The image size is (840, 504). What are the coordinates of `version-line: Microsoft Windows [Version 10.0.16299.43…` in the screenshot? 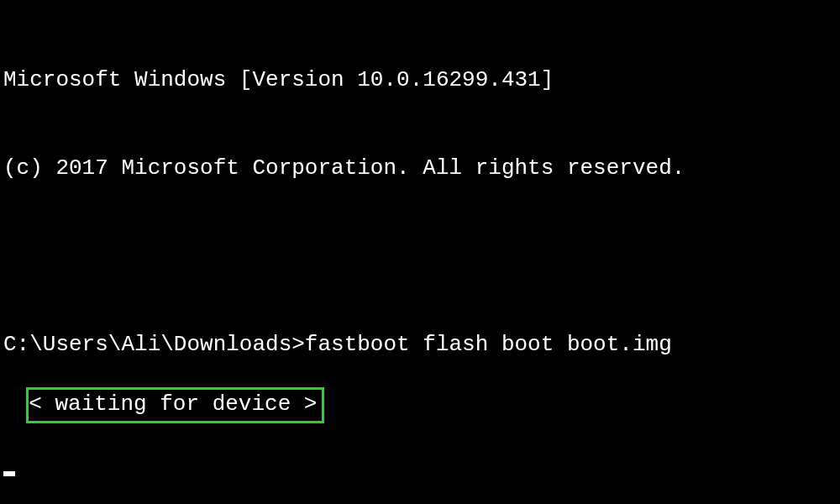 It's located at (422, 81).